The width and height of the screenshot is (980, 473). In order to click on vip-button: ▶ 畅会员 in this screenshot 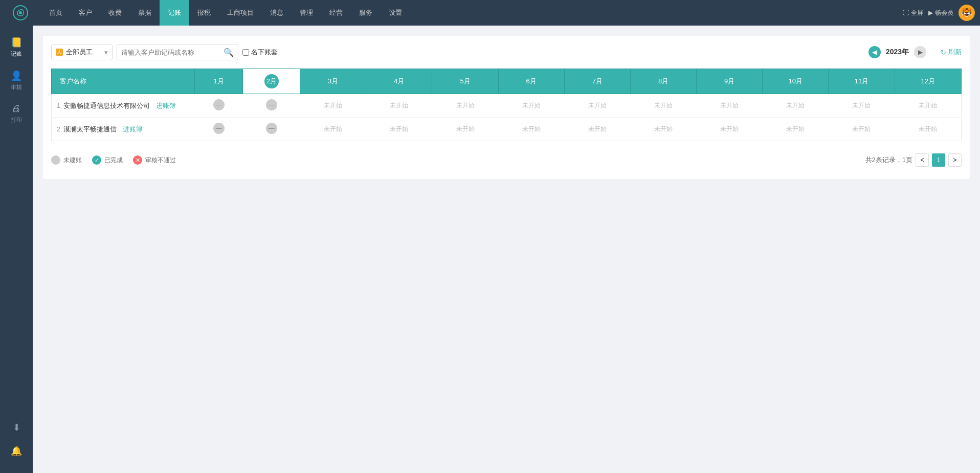, I will do `click(941, 13)`.